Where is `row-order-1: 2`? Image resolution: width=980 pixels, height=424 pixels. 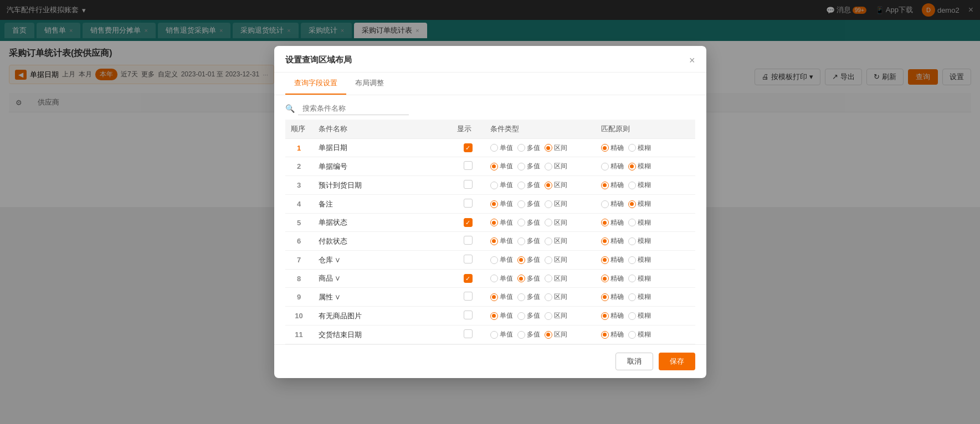
row-order-1: 2 is located at coordinates (299, 167).